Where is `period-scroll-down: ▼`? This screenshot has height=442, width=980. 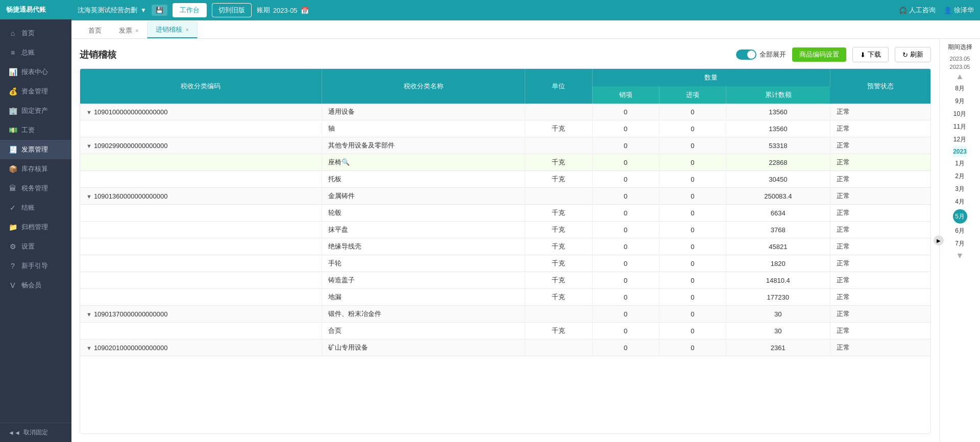 period-scroll-down: ▼ is located at coordinates (960, 256).